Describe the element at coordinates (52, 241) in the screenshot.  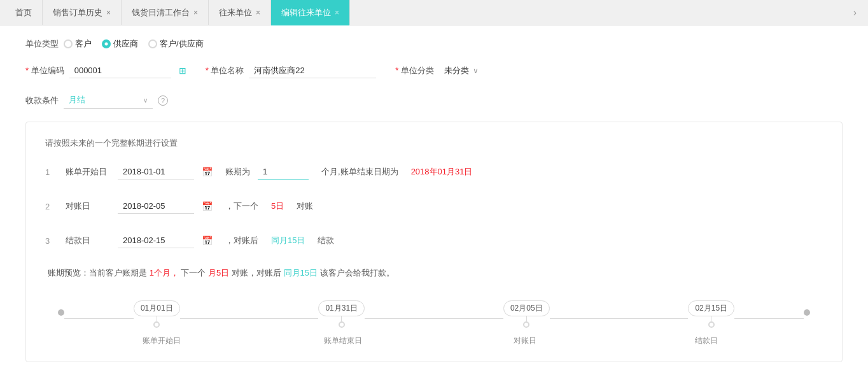
I see `row-num-3: 3` at that location.